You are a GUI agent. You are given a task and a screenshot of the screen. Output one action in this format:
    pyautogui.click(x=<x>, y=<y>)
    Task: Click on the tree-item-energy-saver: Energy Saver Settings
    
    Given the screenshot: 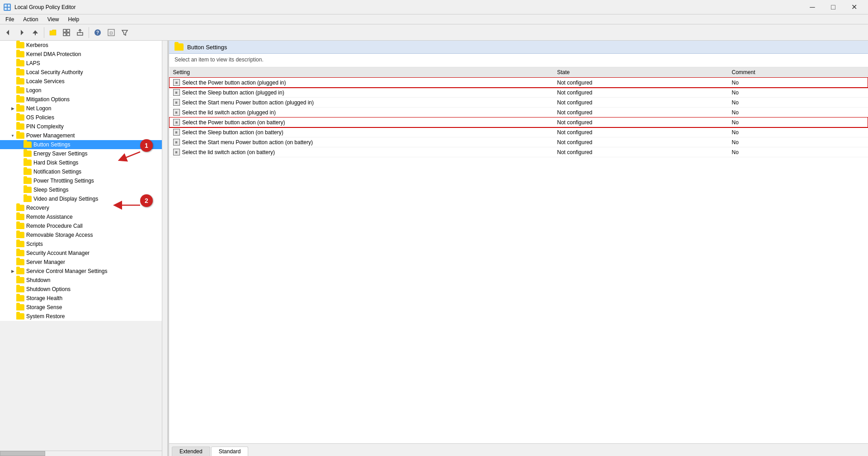 What is the action you would take?
    pyautogui.click(x=83, y=154)
    